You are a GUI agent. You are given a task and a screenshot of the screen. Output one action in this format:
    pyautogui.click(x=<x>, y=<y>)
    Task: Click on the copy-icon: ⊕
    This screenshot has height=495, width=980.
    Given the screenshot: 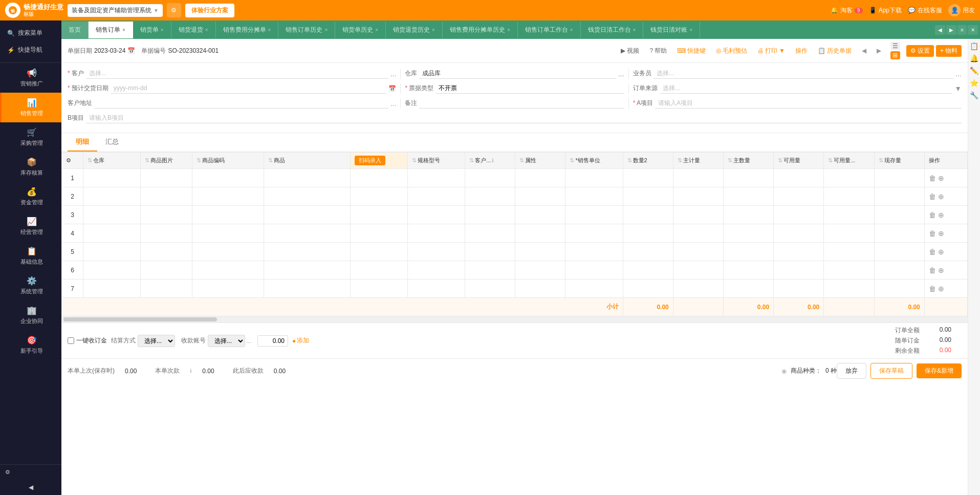 What is the action you would take?
    pyautogui.click(x=941, y=197)
    